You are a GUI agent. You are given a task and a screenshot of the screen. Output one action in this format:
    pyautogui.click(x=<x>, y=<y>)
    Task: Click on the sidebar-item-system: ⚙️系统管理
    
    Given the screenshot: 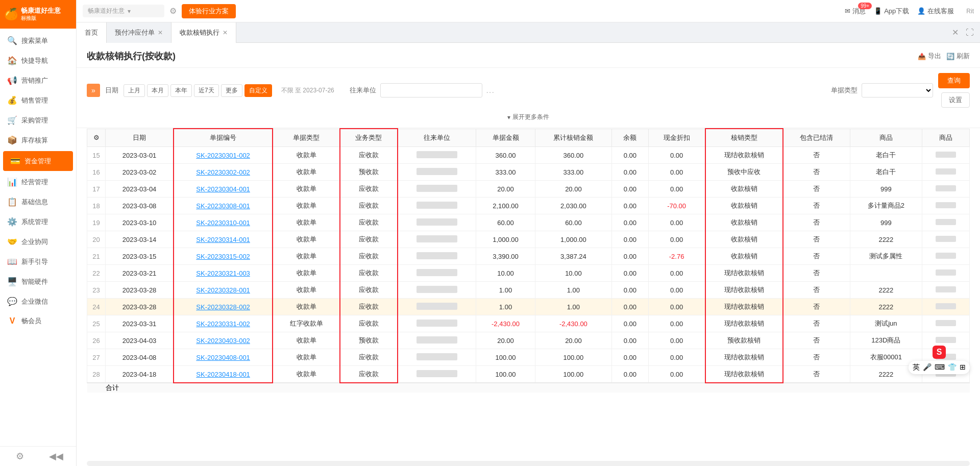 What is the action you would take?
    pyautogui.click(x=38, y=222)
    